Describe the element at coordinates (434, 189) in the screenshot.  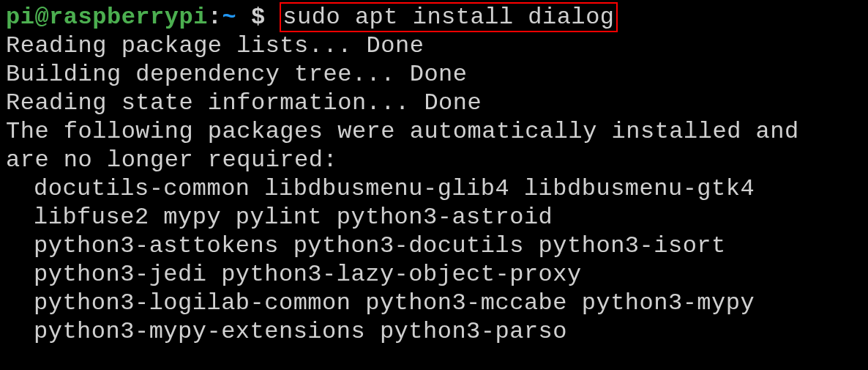
I see `package-line: docutils-common libdbusmenu-glib4 libdbu…` at that location.